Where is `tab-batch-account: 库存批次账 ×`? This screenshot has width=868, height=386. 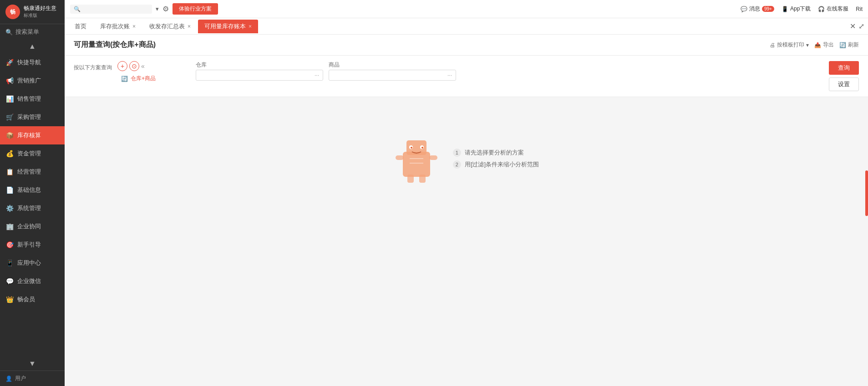 tab-batch-account: 库存批次账 × is located at coordinates (118, 26).